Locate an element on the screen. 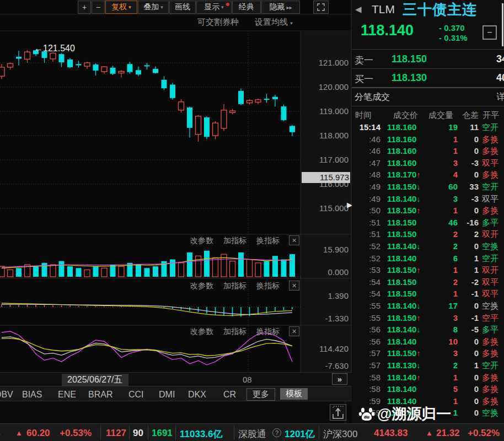 The height and width of the screenshot is (441, 504). tick-row: :52118.14061空开 is located at coordinates (428, 260).